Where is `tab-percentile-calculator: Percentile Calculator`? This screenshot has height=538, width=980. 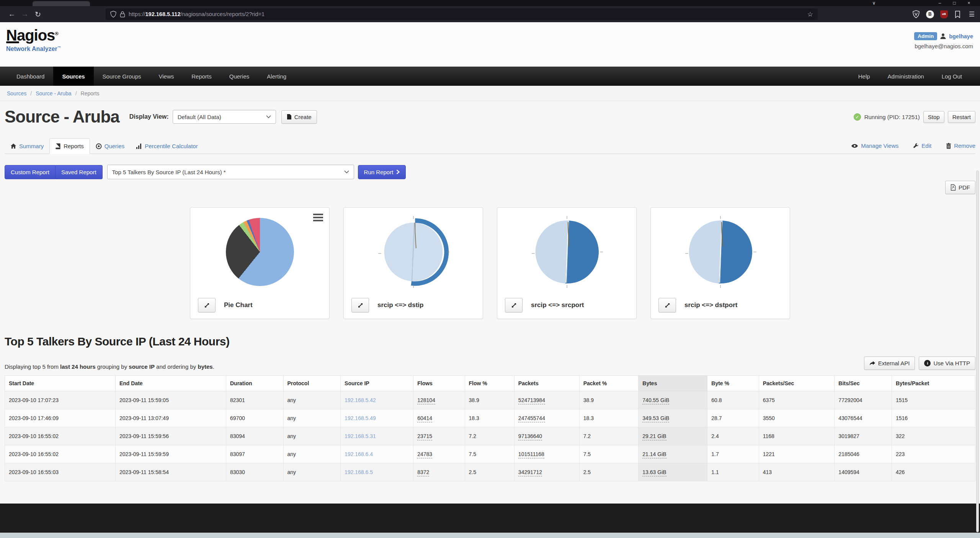
tab-percentile-calculator: Percentile Calculator is located at coordinates (167, 146).